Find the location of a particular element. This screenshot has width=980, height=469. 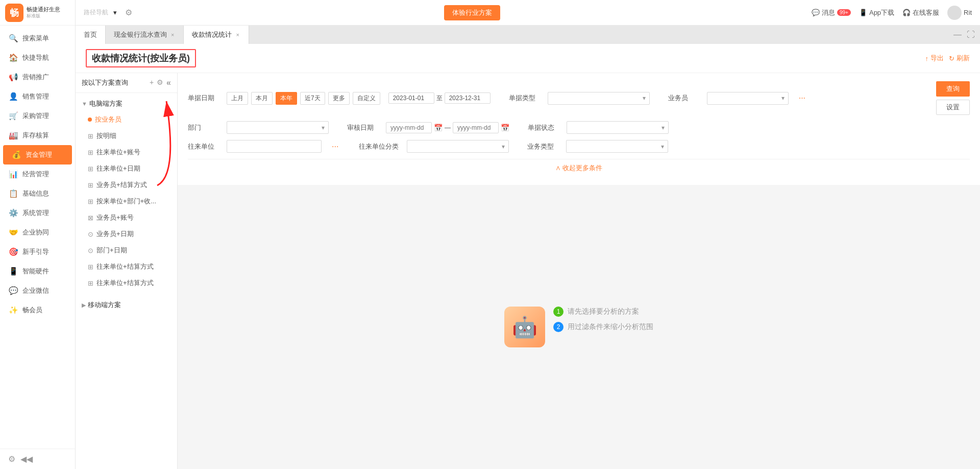

grid-icon: ⊞ is located at coordinates (91, 152).